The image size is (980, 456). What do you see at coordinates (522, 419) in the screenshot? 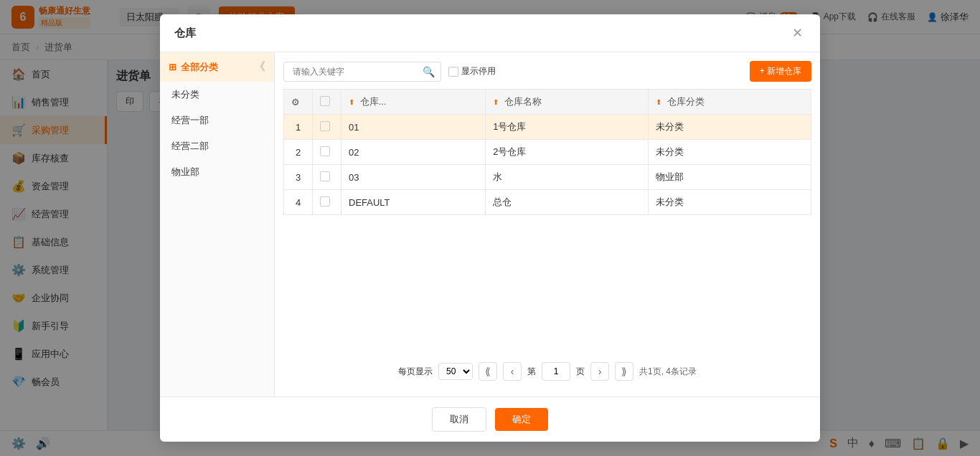
I see `confirm-button: 确定` at bounding box center [522, 419].